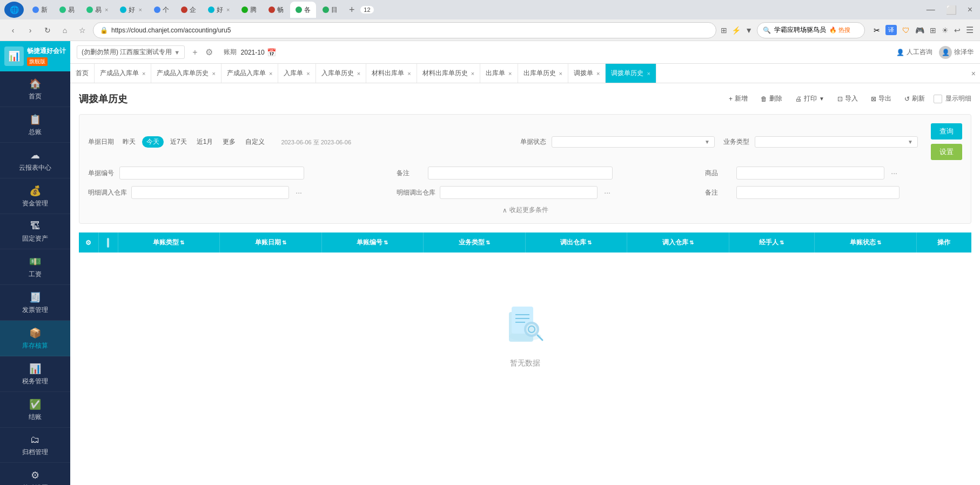  What do you see at coordinates (945, 30) in the screenshot?
I see `theme-icon: ☀` at bounding box center [945, 30].